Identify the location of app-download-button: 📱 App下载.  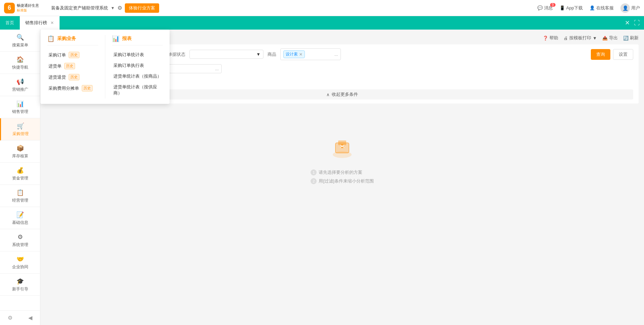
(571, 8).